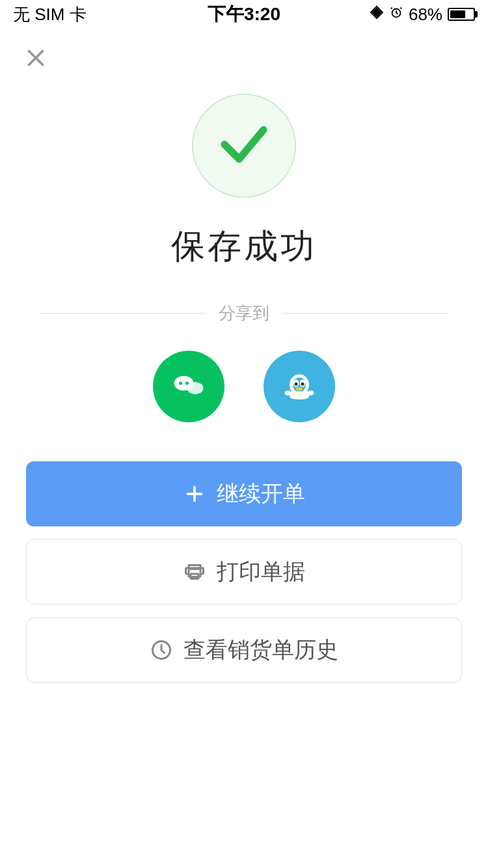  What do you see at coordinates (261, 572) in the screenshot?
I see `print-label: 打印单据` at bounding box center [261, 572].